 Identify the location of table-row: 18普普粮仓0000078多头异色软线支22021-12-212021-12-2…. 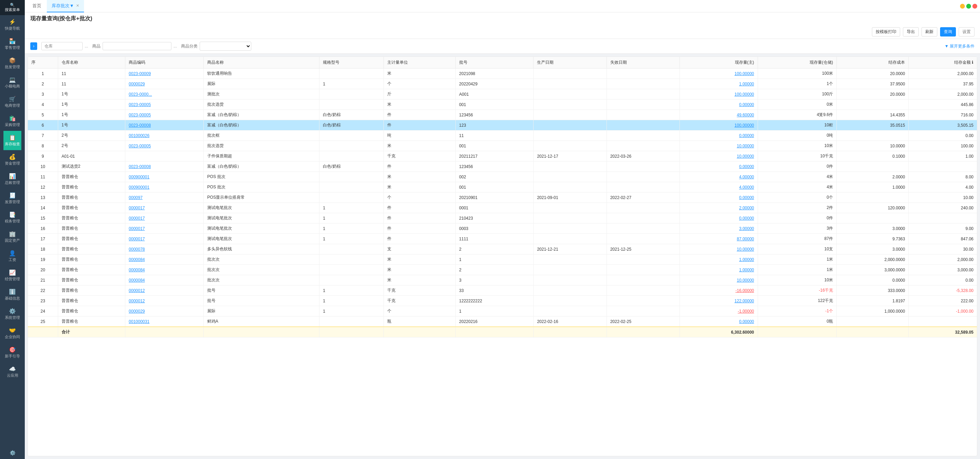
(502, 249).